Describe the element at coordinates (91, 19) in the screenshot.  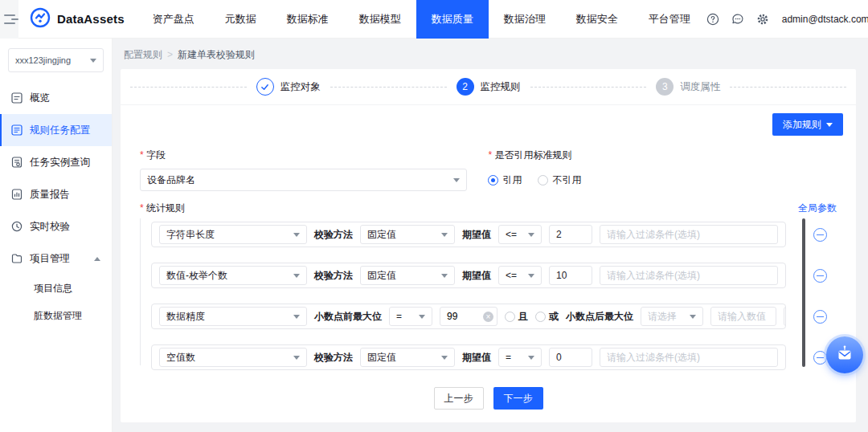
I see `brand-name: DataAssets` at that location.